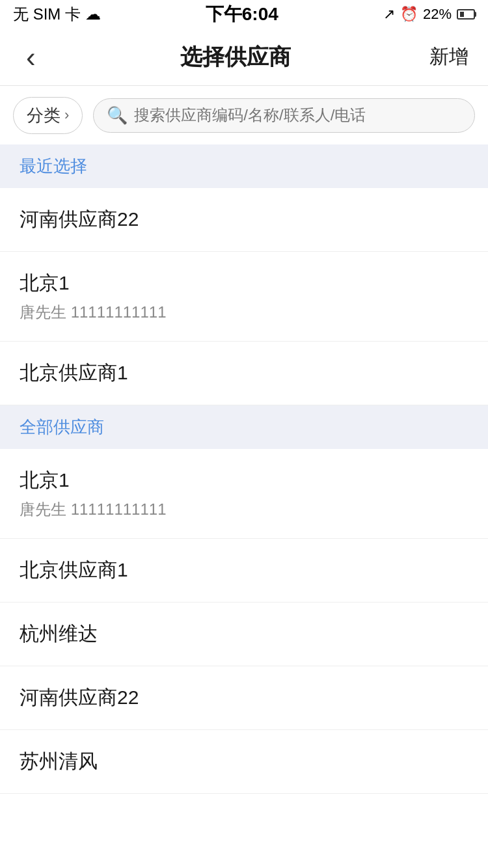  I want to click on all-list-item: 北京供应商1, so click(244, 571).